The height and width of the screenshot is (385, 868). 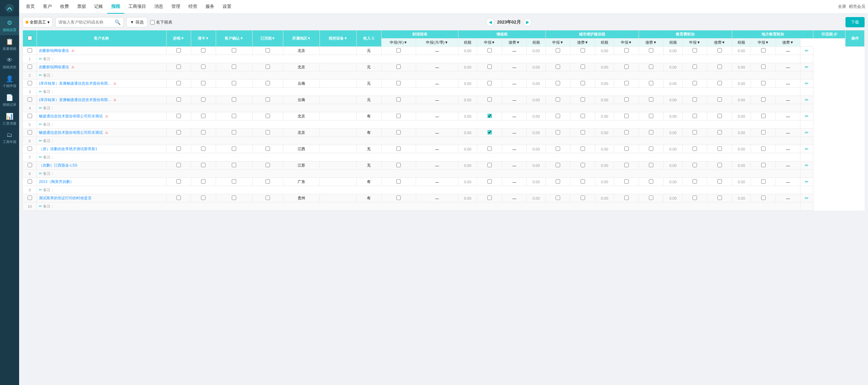 What do you see at coordinates (137, 7) in the screenshot?
I see `nav-business: 工商项目` at bounding box center [137, 7].